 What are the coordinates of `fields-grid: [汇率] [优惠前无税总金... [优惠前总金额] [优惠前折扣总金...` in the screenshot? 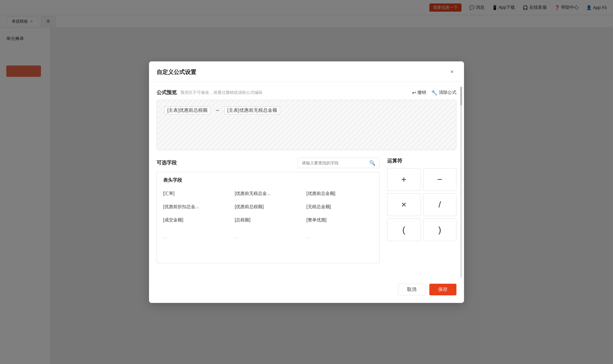 It's located at (268, 209).